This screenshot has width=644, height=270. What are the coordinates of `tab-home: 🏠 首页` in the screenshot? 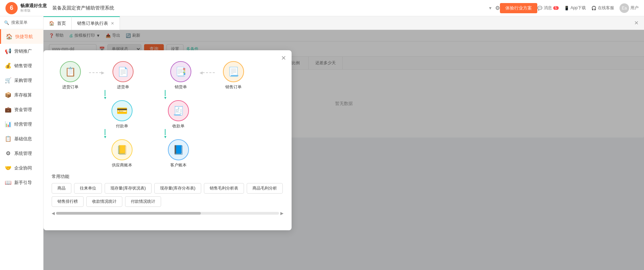 It's located at (58, 23).